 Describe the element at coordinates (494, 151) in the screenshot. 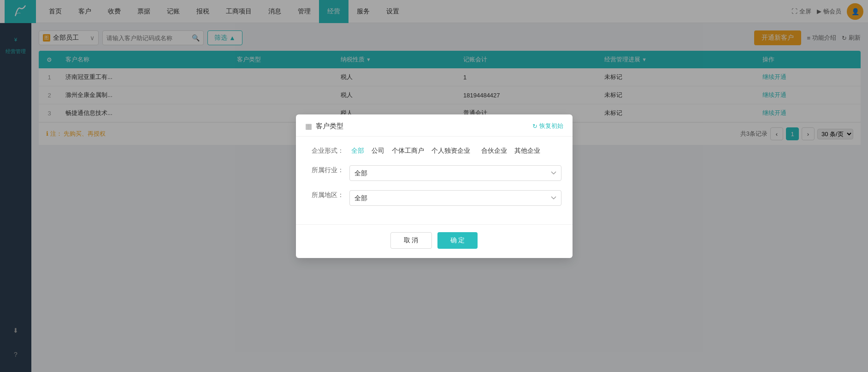

I see `enterprise-option-partnership: 合伙企业` at that location.